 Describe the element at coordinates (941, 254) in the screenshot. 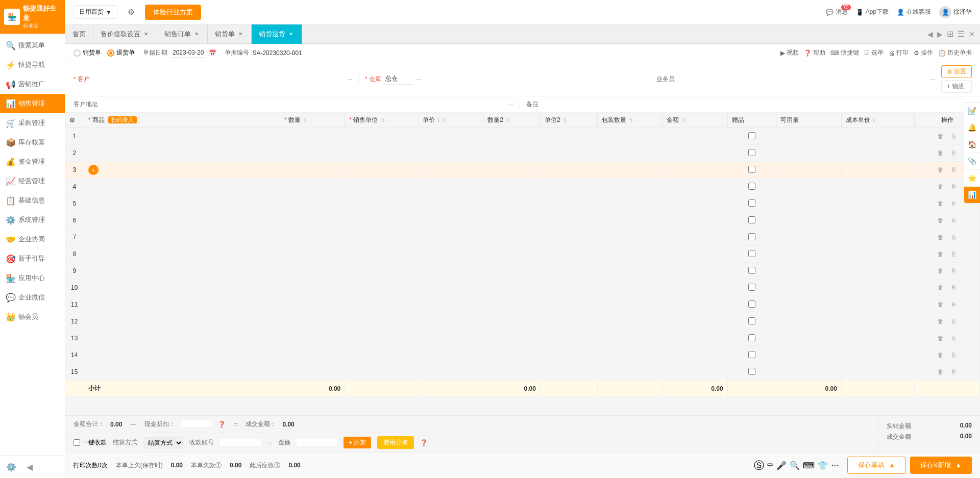

I see `delete-row-btn-8: 🗑` at that location.